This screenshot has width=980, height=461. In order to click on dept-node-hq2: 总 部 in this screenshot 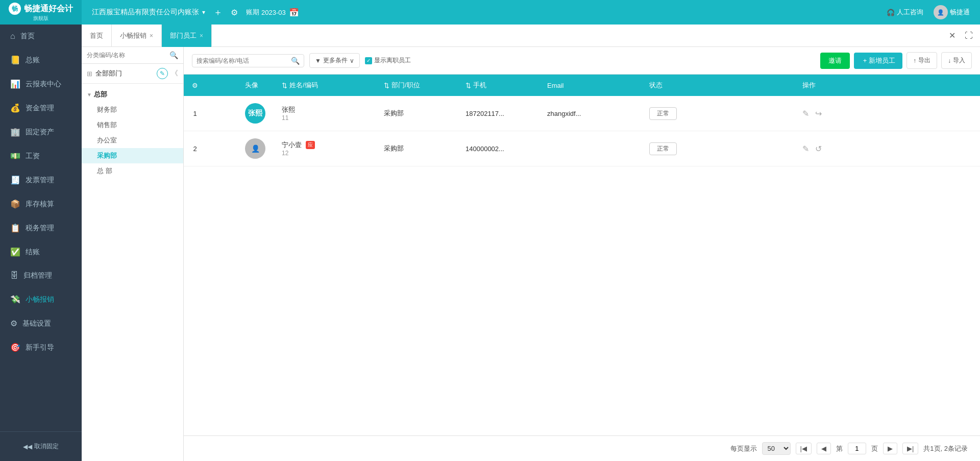, I will do `click(133, 171)`.